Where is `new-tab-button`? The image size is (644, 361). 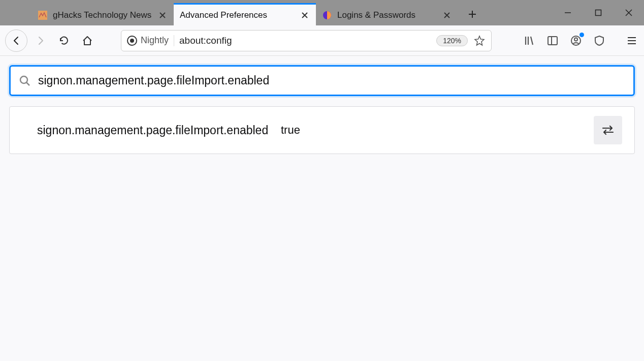
new-tab-button is located at coordinates (472, 14).